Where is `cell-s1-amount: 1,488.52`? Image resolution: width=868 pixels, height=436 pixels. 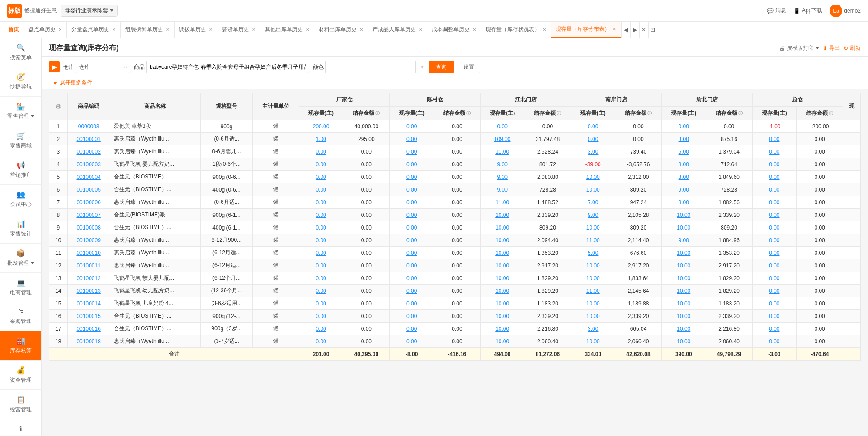
cell-s1-amount: 1,488.52 is located at coordinates (548, 202).